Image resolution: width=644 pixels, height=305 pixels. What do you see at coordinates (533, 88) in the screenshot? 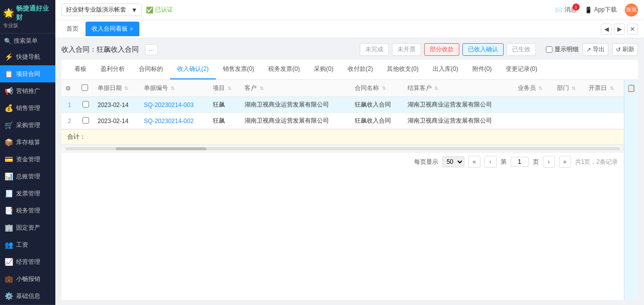
I see `col-salesperson: 业务员 ⇅` at bounding box center [533, 88].